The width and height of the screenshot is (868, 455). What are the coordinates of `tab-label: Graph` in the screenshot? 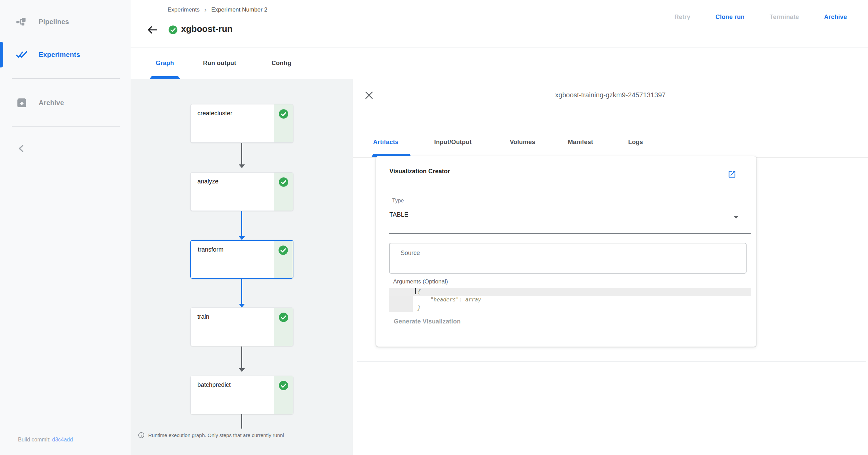 It's located at (165, 63).